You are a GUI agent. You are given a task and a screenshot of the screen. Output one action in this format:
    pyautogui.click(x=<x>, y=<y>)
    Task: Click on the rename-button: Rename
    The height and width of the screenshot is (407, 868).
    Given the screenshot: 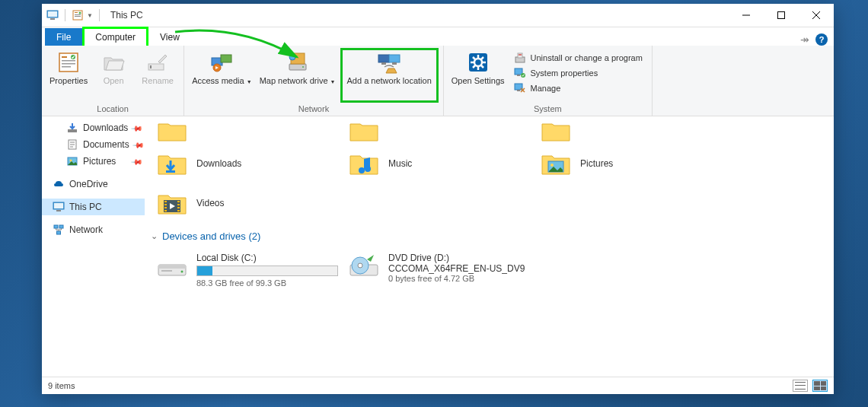 What is the action you would take?
    pyautogui.click(x=158, y=75)
    